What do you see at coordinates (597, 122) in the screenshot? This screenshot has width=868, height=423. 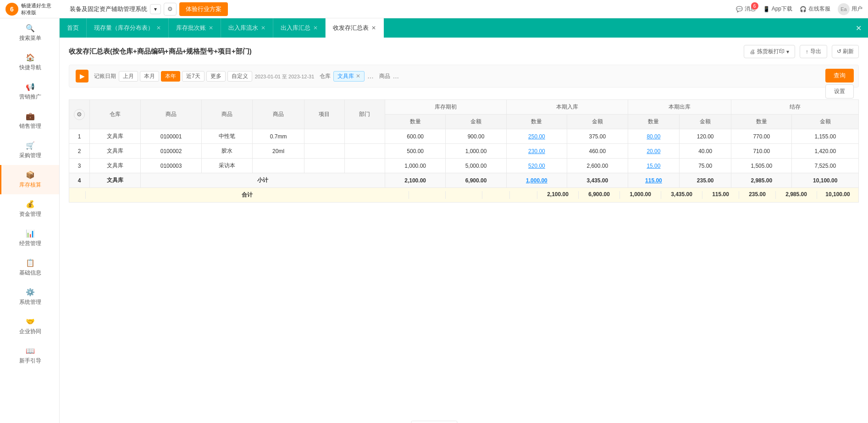 I see `th-in-amt: 金额` at bounding box center [597, 122].